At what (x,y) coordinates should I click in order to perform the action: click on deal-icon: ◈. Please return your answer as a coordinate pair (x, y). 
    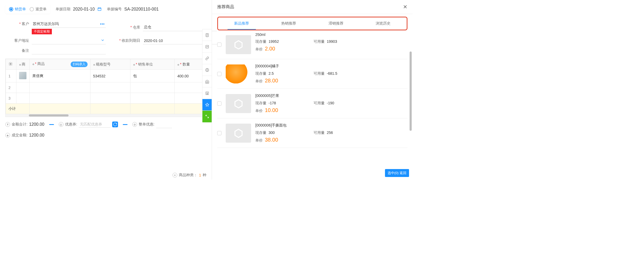
    Looking at the image, I should click on (8, 135).